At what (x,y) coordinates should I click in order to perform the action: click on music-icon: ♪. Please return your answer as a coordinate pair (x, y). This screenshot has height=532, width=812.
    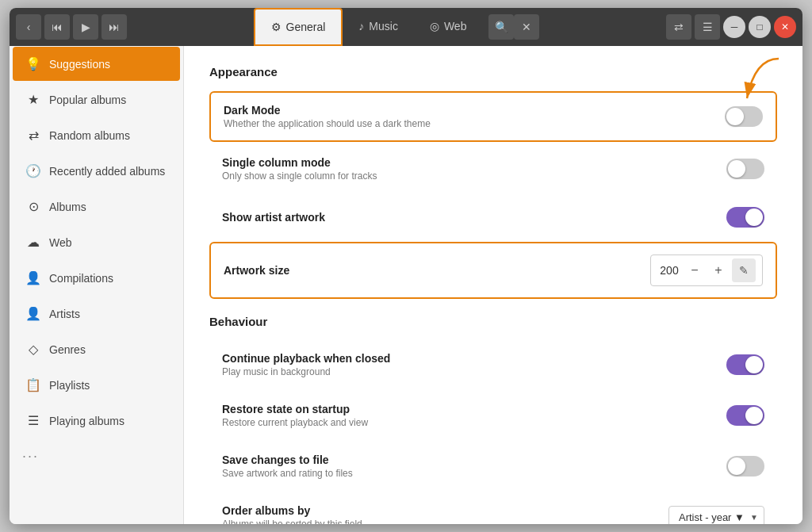
    Looking at the image, I should click on (362, 26).